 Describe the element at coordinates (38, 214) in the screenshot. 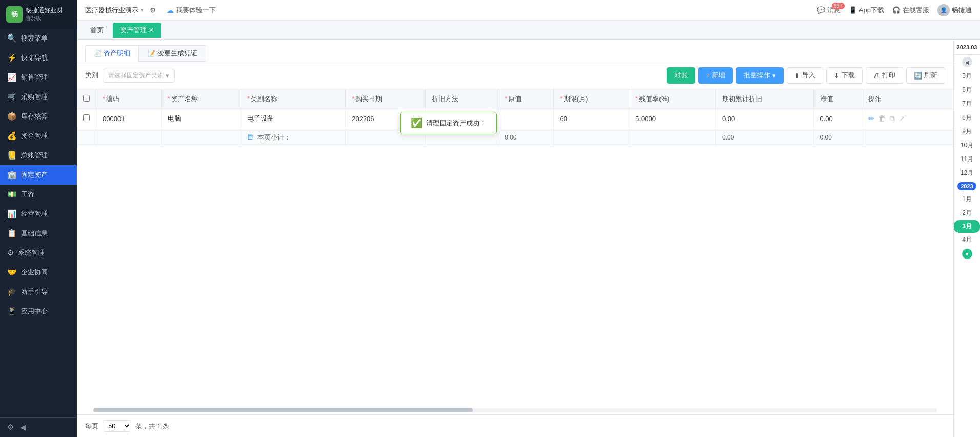

I see `sidebar-item-business: 📊 经营管理` at that location.